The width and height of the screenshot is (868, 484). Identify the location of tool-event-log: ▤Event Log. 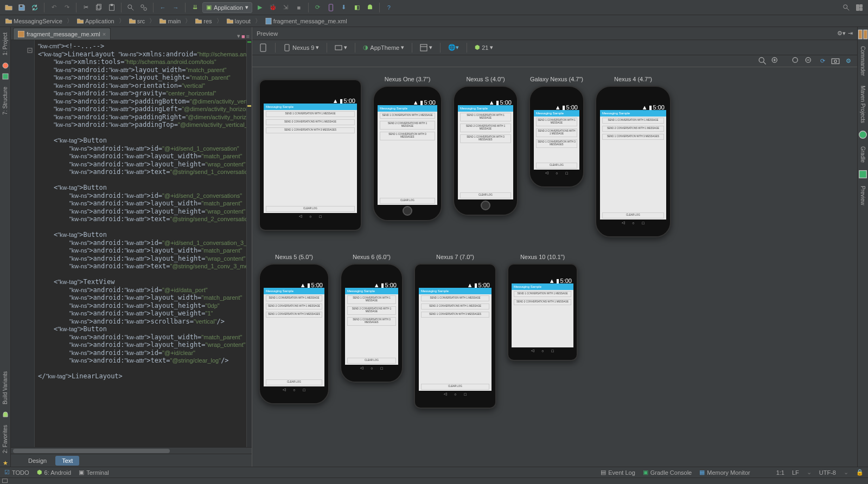
(618, 473).